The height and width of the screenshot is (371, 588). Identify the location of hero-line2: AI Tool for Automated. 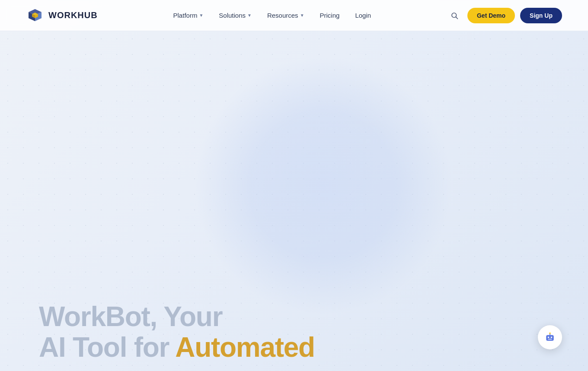
(177, 347).